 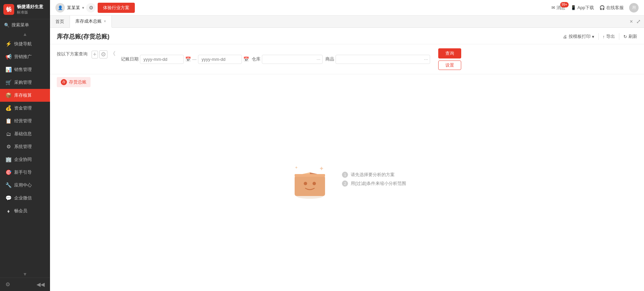 What do you see at coordinates (113, 53) in the screenshot?
I see `filter-collapse-icon: 《` at bounding box center [113, 53].